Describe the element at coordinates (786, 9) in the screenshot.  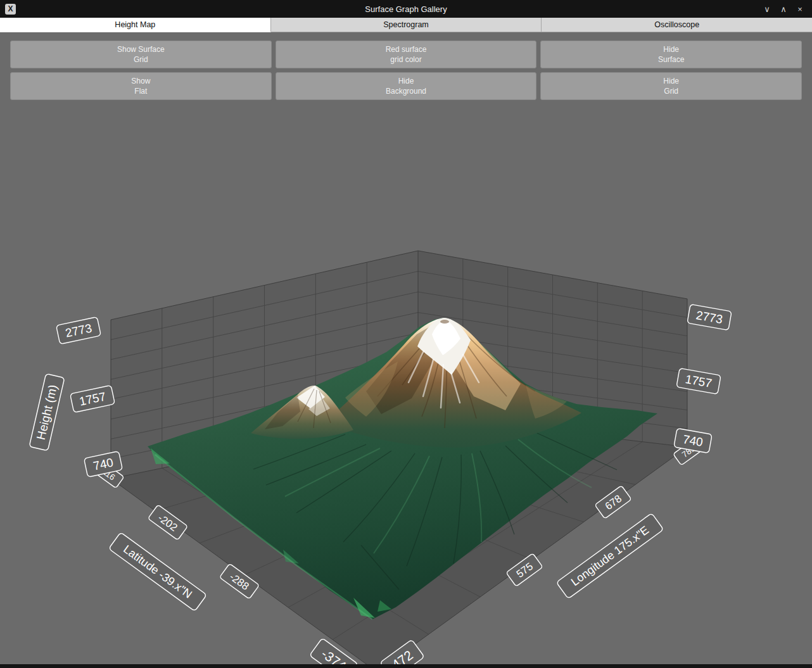
I see `window-controls: ∨ ∧ ×` at that location.